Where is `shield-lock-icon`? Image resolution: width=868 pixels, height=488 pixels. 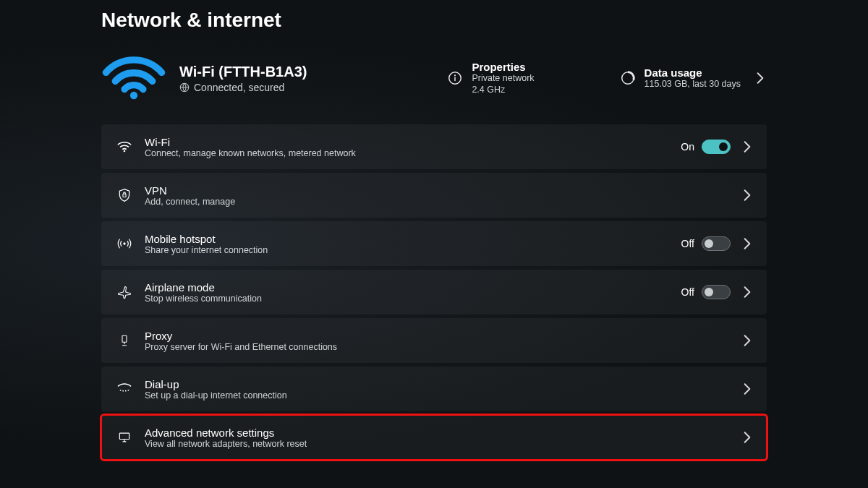
shield-lock-icon is located at coordinates (124, 195).